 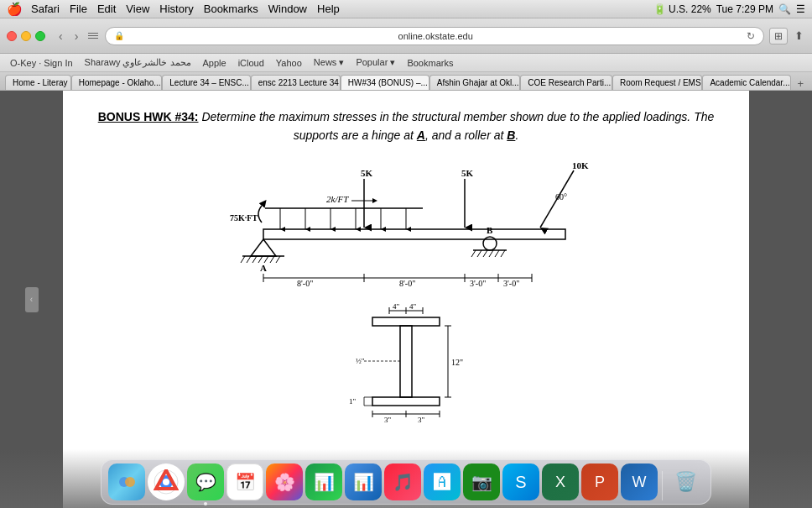 I want to click on bookmark-sharawy: Sharawy محمد خالشرعاوي, so click(x=138, y=62).